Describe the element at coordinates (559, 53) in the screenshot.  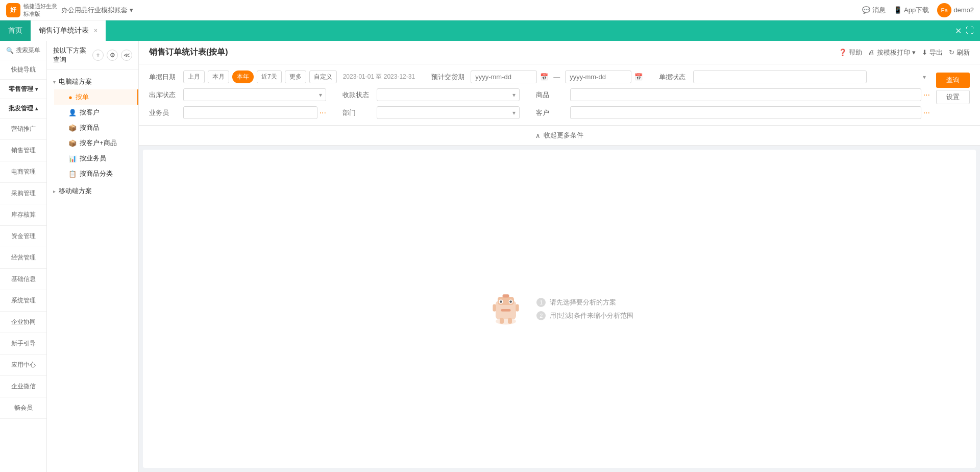
I see `page-header: 销售订单统计表(按单) ❓ 帮助 🖨 按模板打印 ▾ ⬇ 导出` at that location.